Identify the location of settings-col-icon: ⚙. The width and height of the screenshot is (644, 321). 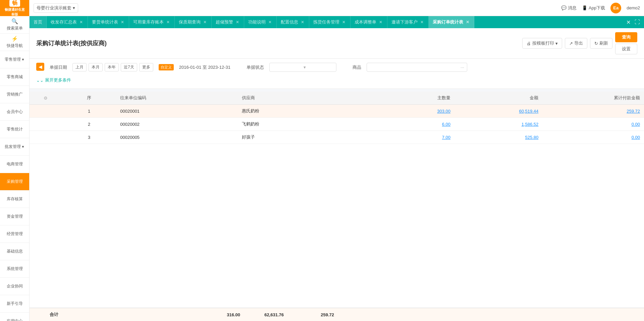
(46, 98).